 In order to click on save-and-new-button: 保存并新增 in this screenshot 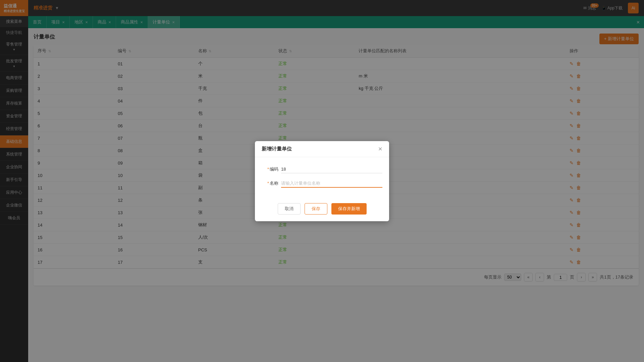, I will do `click(349, 209)`.